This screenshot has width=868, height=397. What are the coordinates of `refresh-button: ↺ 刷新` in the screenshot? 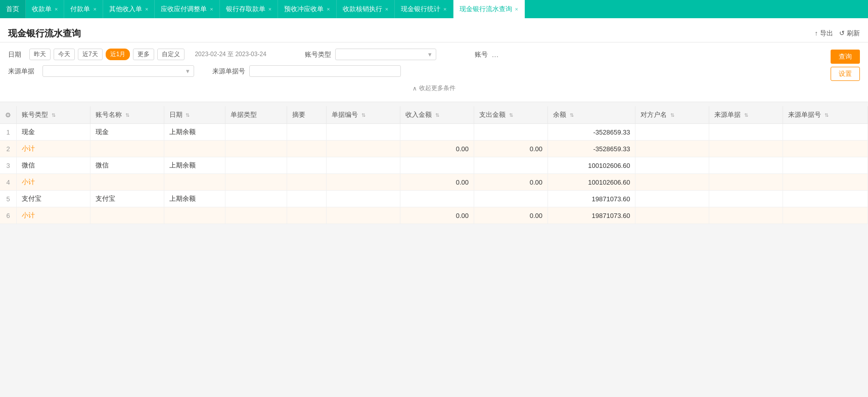 It's located at (849, 33).